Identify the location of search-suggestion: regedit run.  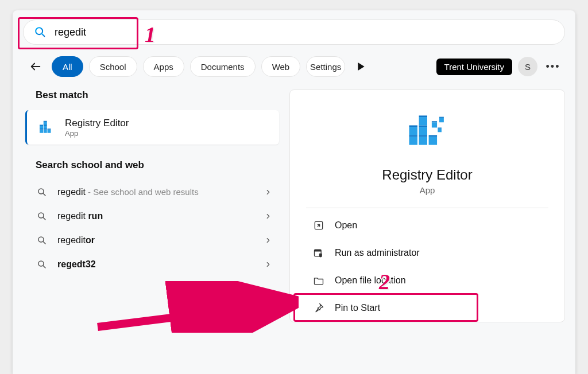
(152, 216).